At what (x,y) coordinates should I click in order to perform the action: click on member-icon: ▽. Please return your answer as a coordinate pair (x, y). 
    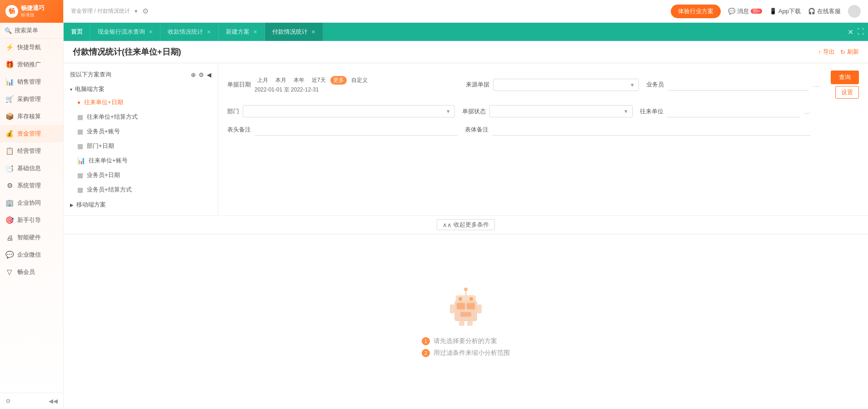
    Looking at the image, I should click on (10, 272).